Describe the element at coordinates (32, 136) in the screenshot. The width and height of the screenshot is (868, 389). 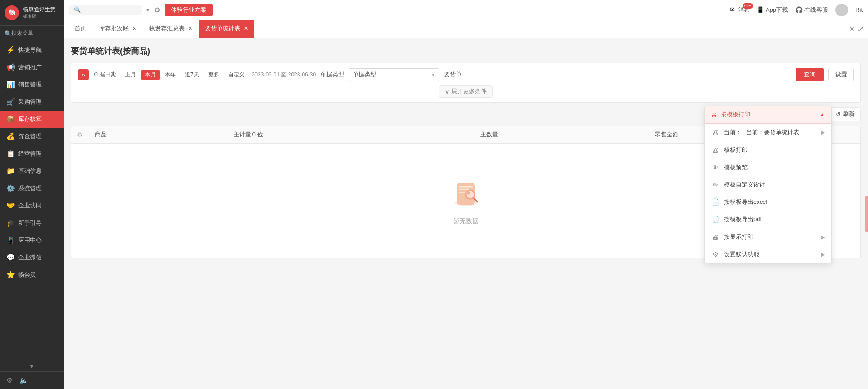
I see `sidebar-item-finance: 💰 资金管理` at that location.